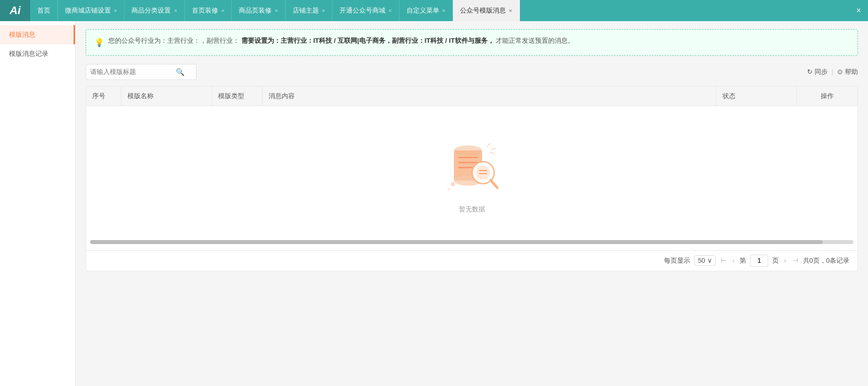 The height and width of the screenshot is (386, 868). Describe the element at coordinates (832, 72) in the screenshot. I see `toolbar-right: ↻ 同步 | ⊙ 帮助` at that location.